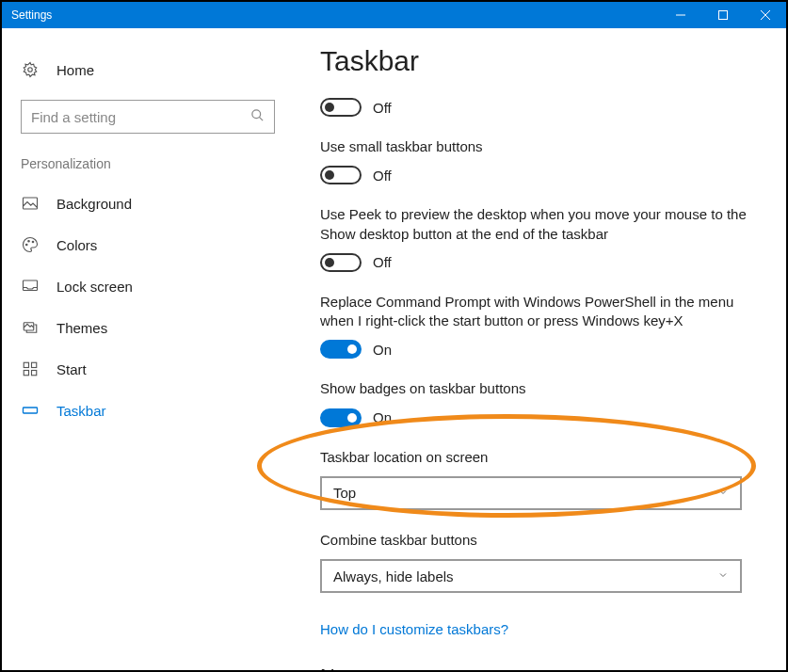 Image resolution: width=788 pixels, height=672 pixels. Describe the element at coordinates (148, 410) in the screenshot. I see `sidebar-item-taskbar: Taskbar` at that location.